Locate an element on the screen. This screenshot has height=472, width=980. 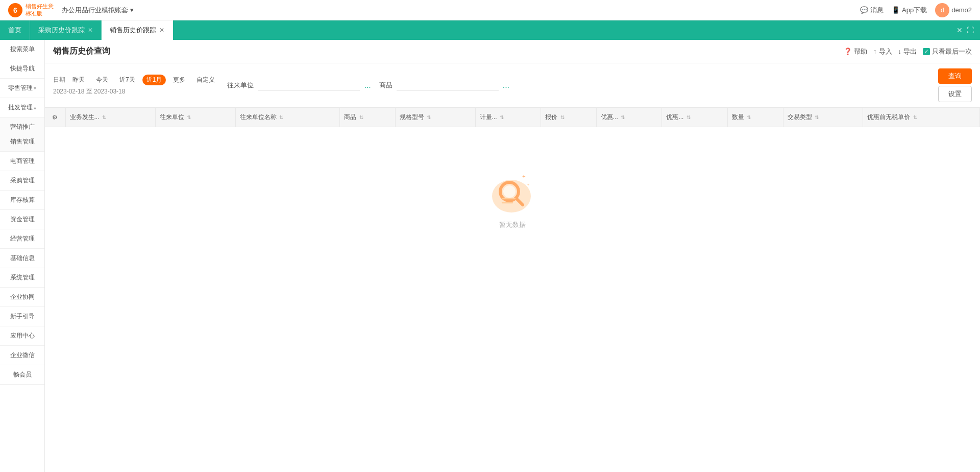
sidebar-corp-collab-label: 企业协同 is located at coordinates (22, 297).